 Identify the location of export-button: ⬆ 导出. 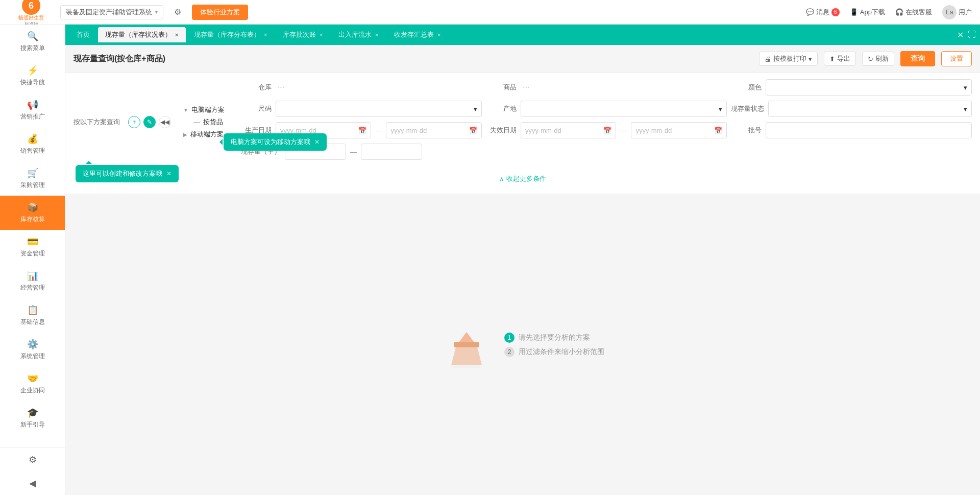
(840, 59).